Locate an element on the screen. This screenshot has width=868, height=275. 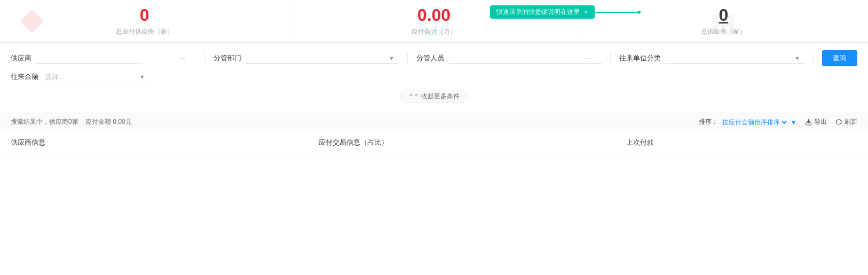
tooltip-dot is located at coordinates (639, 12).